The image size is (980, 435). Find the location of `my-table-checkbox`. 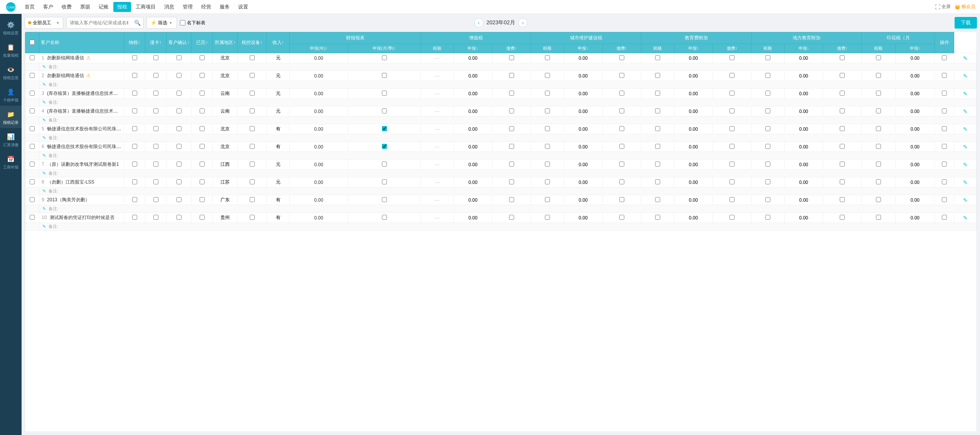

my-table-checkbox is located at coordinates (183, 23).